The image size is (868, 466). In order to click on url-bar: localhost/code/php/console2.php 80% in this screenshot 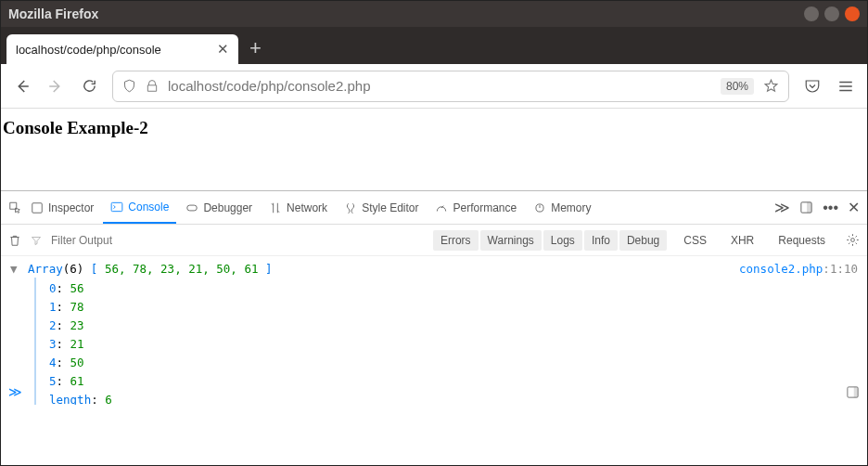, I will do `click(451, 86)`.